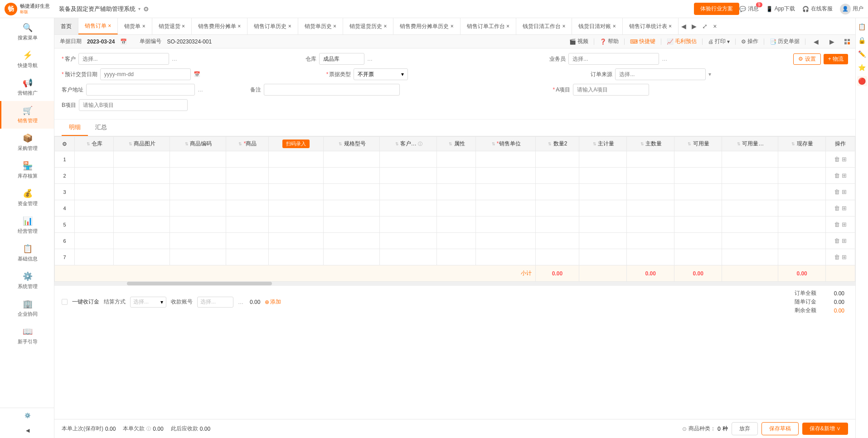 The image size is (868, 438). Describe the element at coordinates (368, 26) in the screenshot. I see `tab-return-history: 销货退货历史 ×` at that location.